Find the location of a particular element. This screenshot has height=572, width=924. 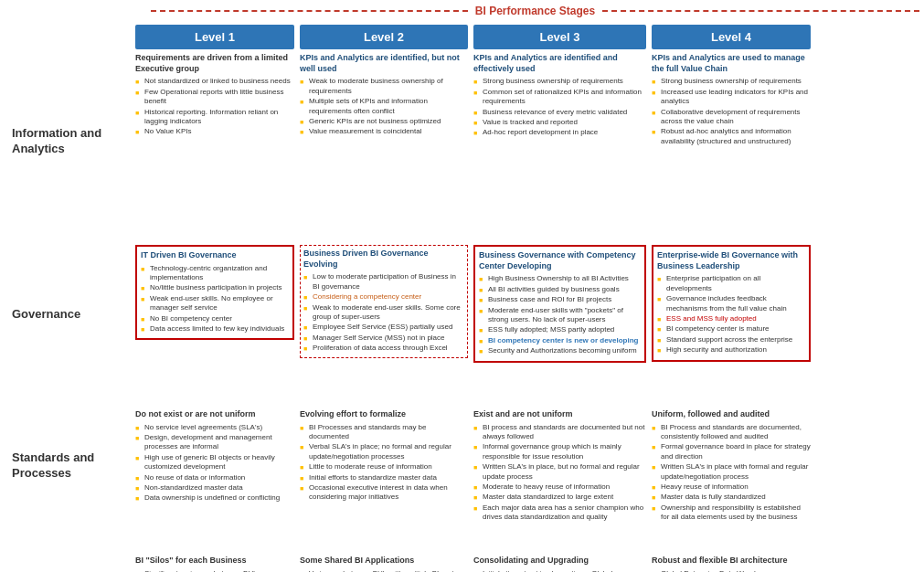

l4-governance-list: Enterprise participation on all developm… is located at coordinates (731, 314).